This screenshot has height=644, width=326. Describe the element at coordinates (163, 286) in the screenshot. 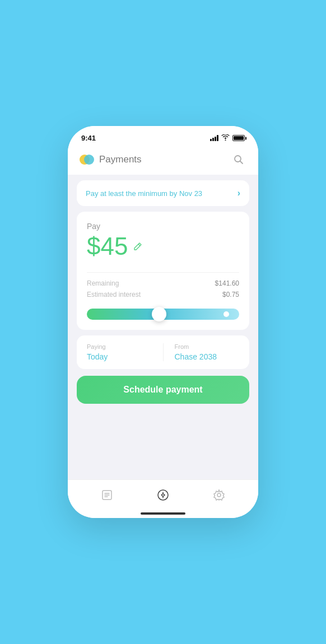

I see `pay-details: Remaining $141.60 Estimated interest $0.…` at that location.